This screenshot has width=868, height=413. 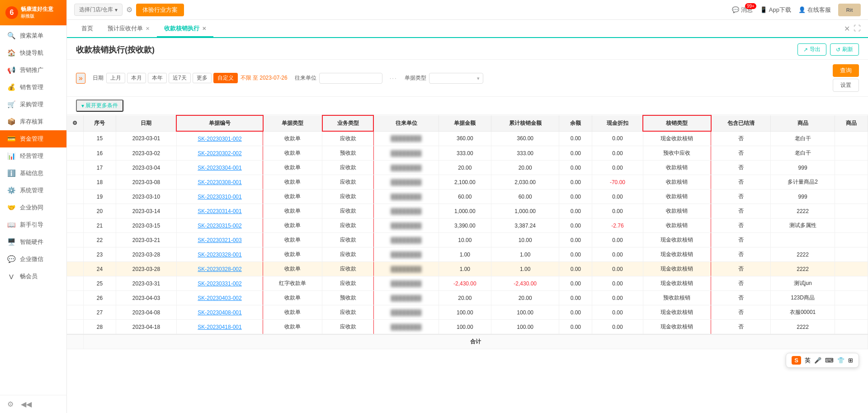 I want to click on receipt-type-select, so click(x=456, y=78).